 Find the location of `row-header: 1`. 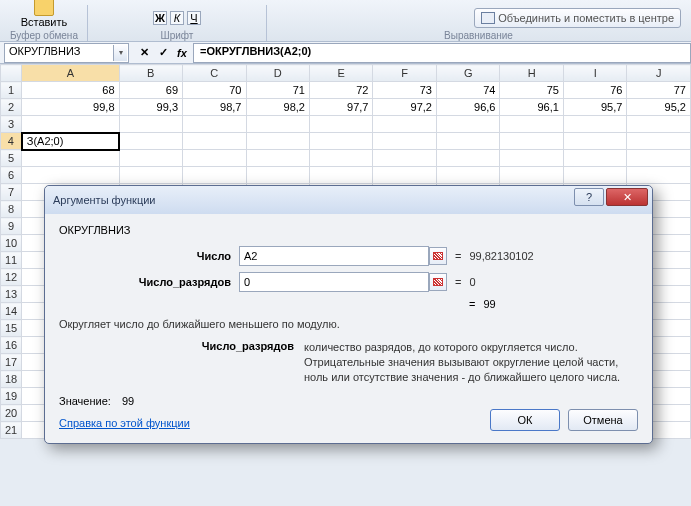

row-header: 1 is located at coordinates (12, 90).